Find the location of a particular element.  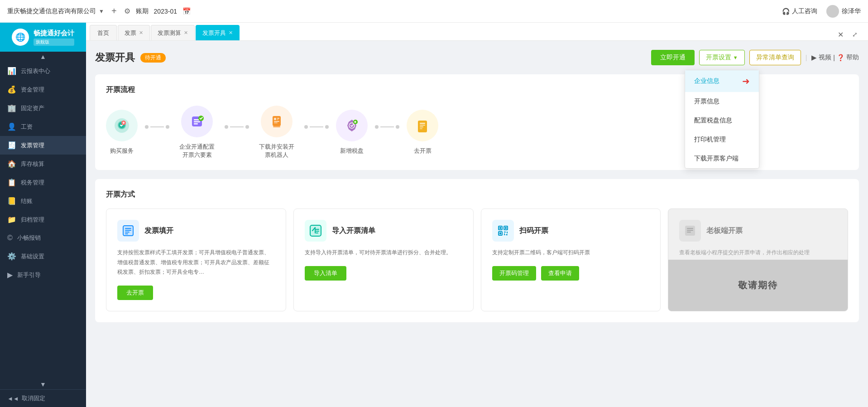

dropdown-item-invoice: 开票信息 is located at coordinates (722, 102).